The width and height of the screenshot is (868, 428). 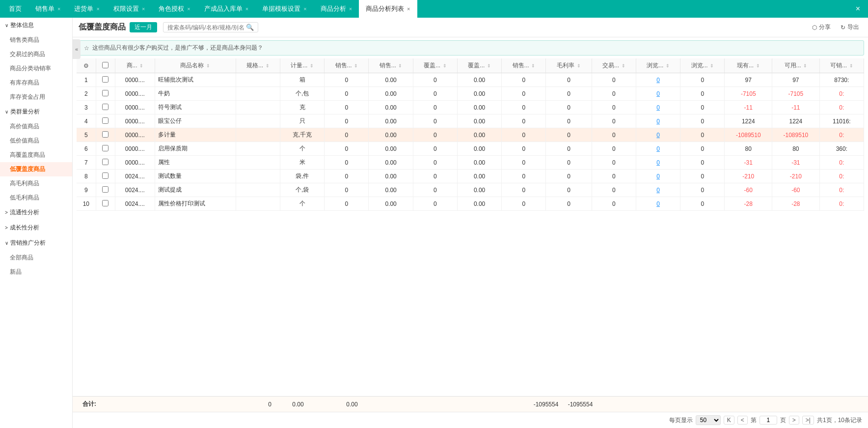 What do you see at coordinates (86, 66) in the screenshot?
I see `settings-icon: ⚙` at bounding box center [86, 66].